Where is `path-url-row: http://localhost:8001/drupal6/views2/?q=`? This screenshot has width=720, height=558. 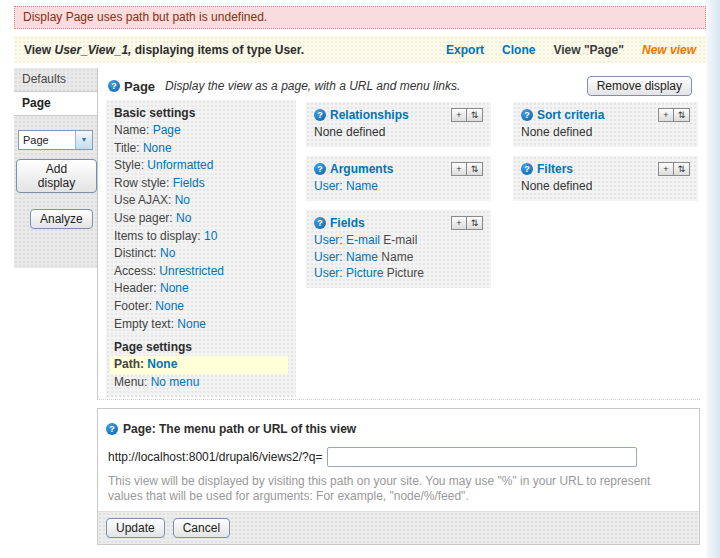
path-url-row: http://localhost:8001/drupal6/views2/?q= is located at coordinates (398, 452).